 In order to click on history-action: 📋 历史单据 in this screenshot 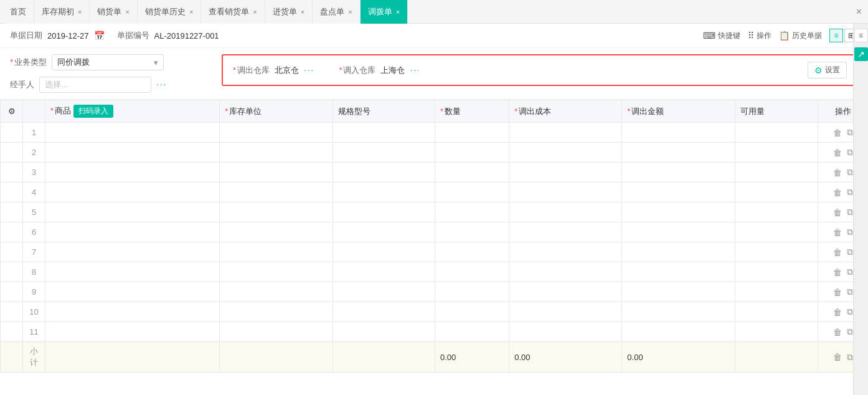, I will do `click(801, 36)`.